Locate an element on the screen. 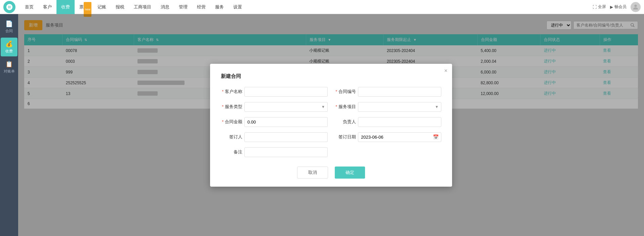 The image size is (644, 236). service-item-select-wrap: ▼ is located at coordinates (400, 107).